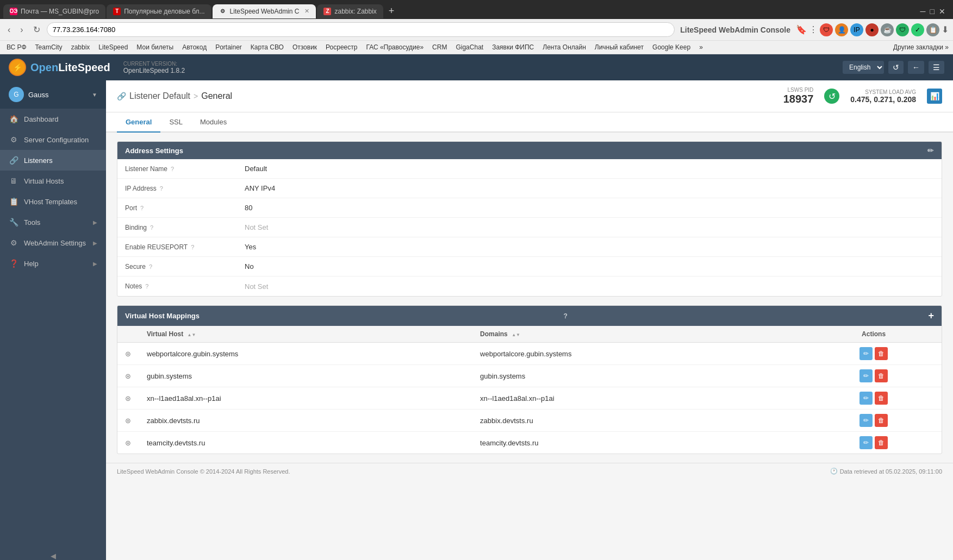 This screenshot has height=560, width=953. I want to click on restore-button: □, so click(932, 11).